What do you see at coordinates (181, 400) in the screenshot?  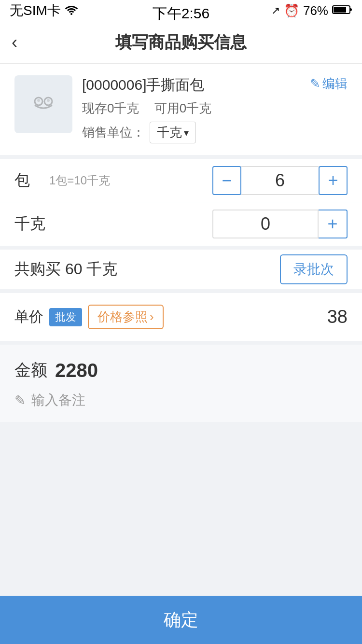 I see `remark-row: ✎ 输入备注` at bounding box center [181, 400].